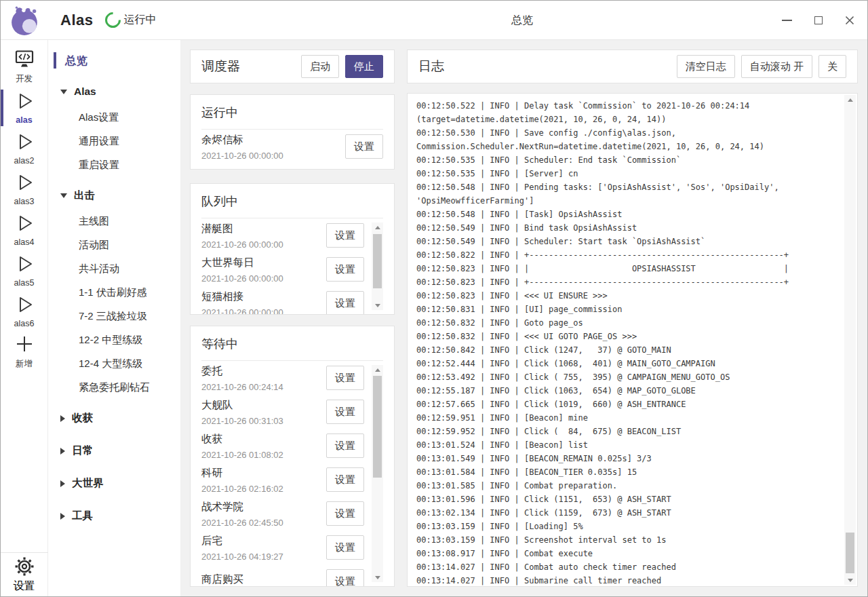 The height and width of the screenshot is (597, 868). Describe the element at coordinates (24, 575) in the screenshot. I see `sidebar-item-settings: 设置` at that location.